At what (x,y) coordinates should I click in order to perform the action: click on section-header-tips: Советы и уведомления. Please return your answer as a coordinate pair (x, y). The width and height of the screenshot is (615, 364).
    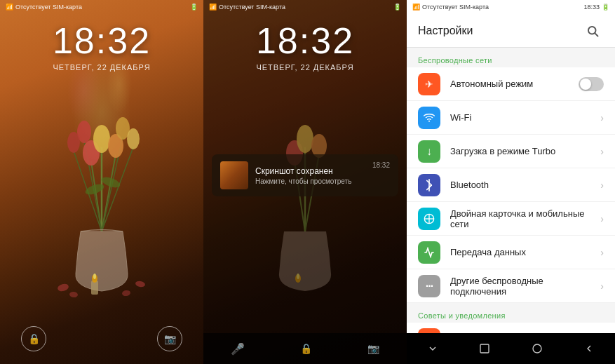
    Looking at the image, I should click on (511, 313).